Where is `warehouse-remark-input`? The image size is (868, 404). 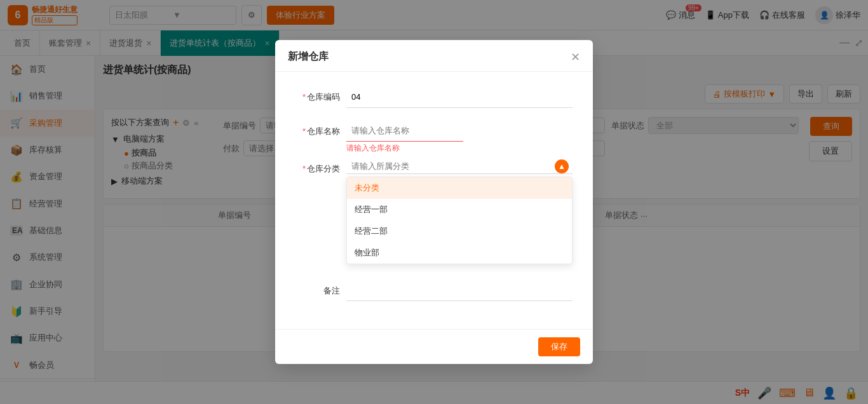 warehouse-remark-input is located at coordinates (459, 291).